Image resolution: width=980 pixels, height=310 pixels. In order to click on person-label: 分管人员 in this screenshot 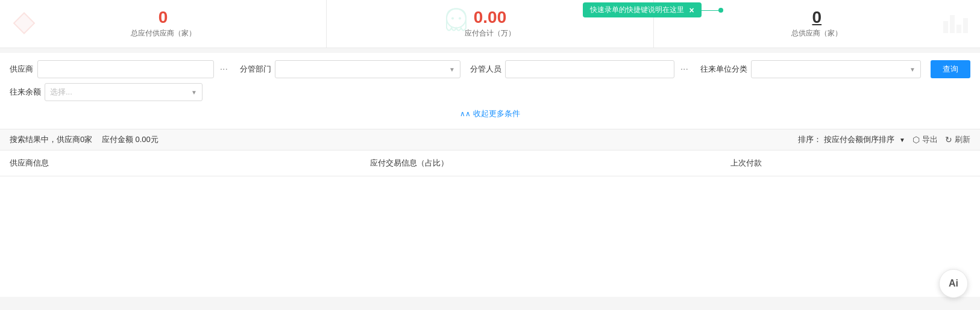, I will do `click(486, 69)`.